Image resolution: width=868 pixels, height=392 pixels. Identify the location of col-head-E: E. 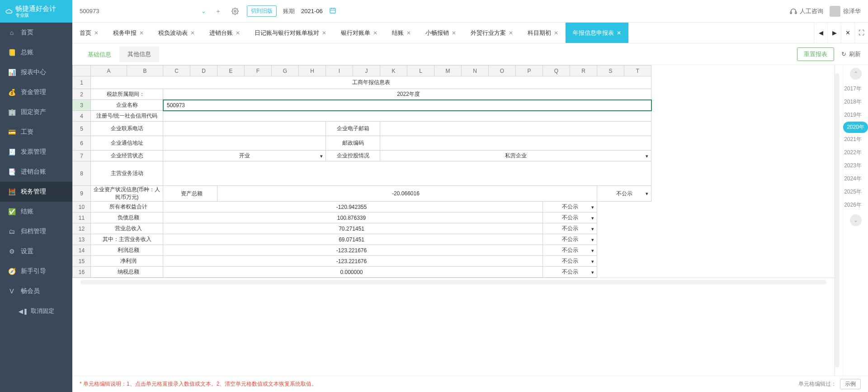
(231, 71).